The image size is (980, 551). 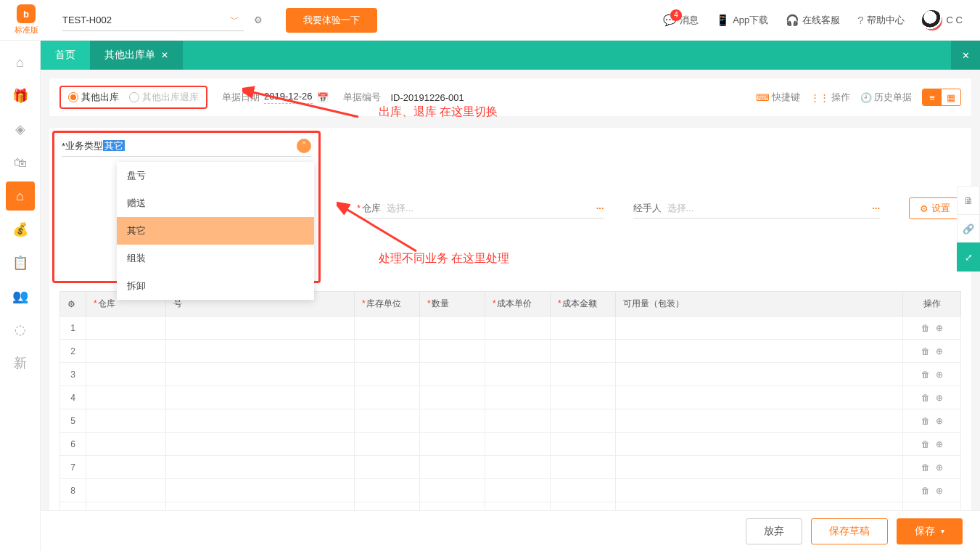 I want to click on tab-close-icon: ✕, so click(x=165, y=55).